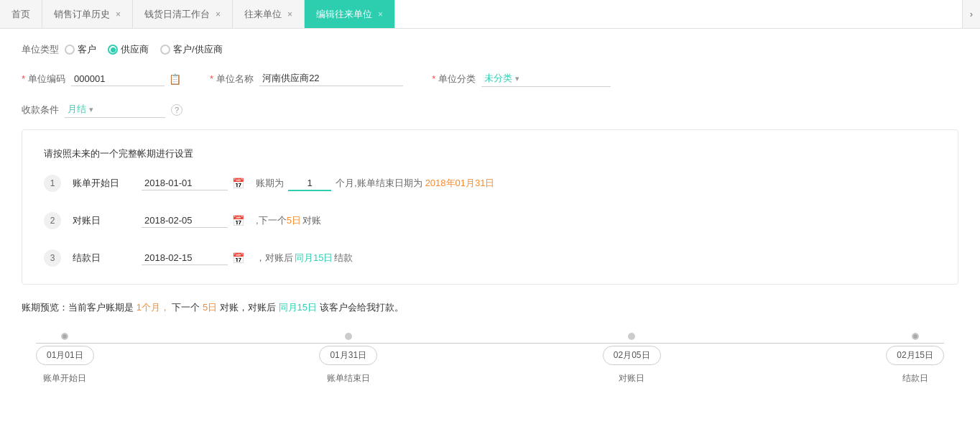 This screenshot has height=437, width=980. What do you see at coordinates (490, 308) in the screenshot?
I see `preview-text: 账期预览：当前客户账期是 1个月， 下一个 5日 对账，对账后 同月15日 该客…` at bounding box center [490, 308].